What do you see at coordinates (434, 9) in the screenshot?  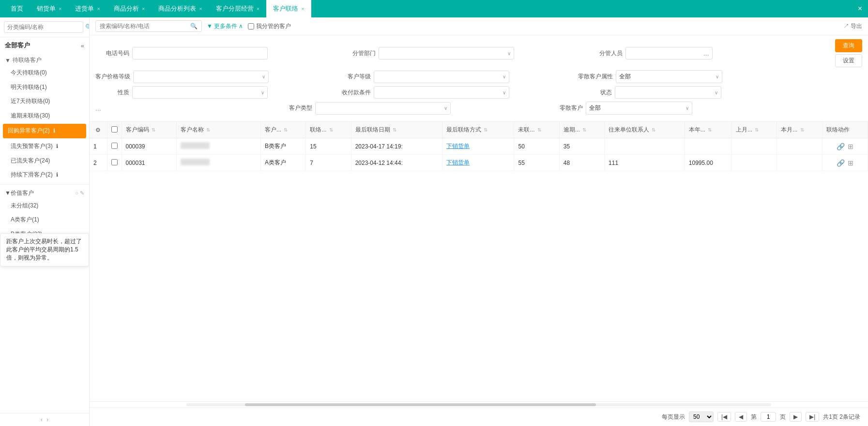 I see `top-navigation: 首页 销货单 × 进货单 × 商品分析 × 商品分析列表 × 客户分层经营 × …` at bounding box center [434, 9].